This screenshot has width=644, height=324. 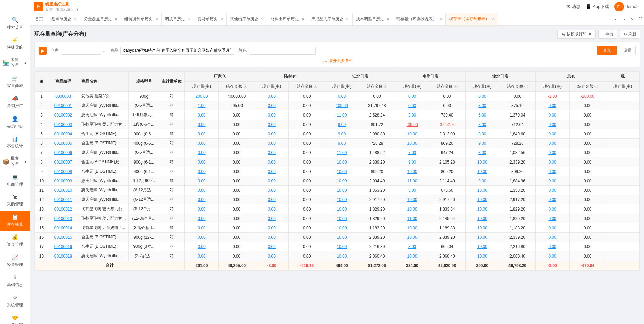 I want to click on tab-cost-adjust-history: 成本调整单历史 ✕, so click(x=373, y=19).